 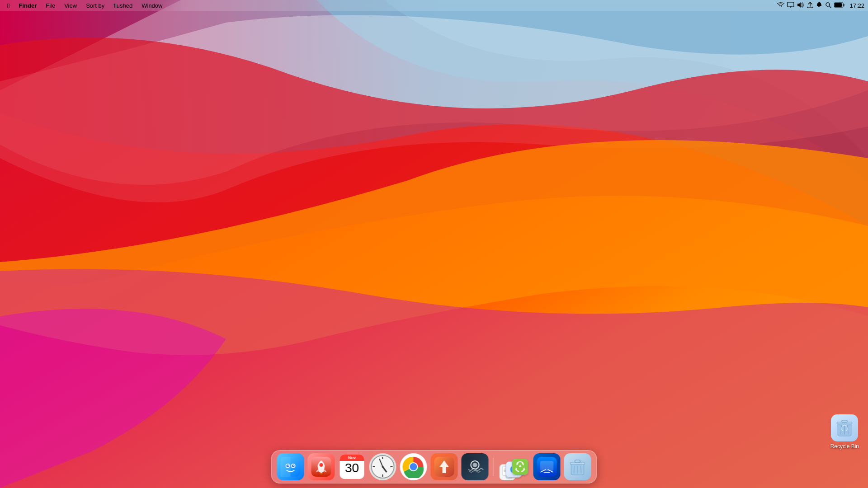 What do you see at coordinates (123, 5) in the screenshot?
I see `flushed-menu: flushed` at bounding box center [123, 5].